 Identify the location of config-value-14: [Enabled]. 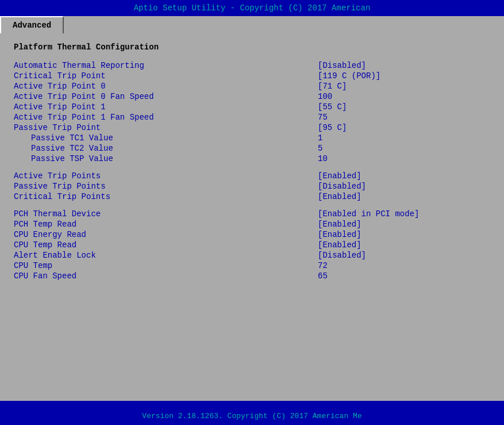
(404, 224).